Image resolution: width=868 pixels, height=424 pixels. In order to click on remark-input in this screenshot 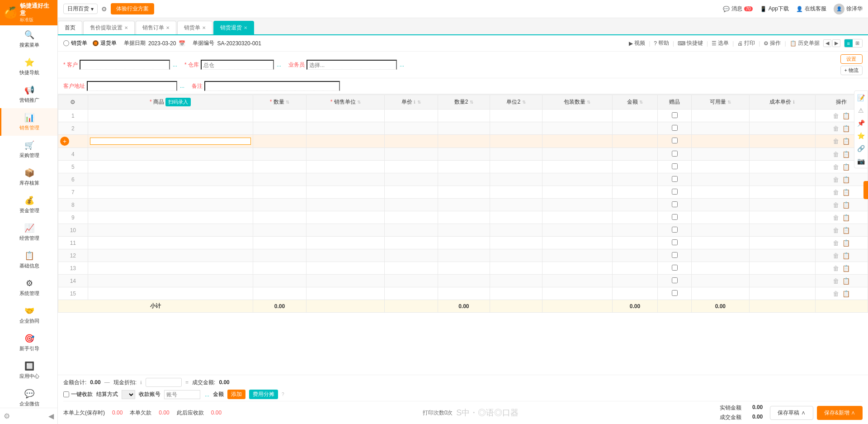, I will do `click(272, 86)`.